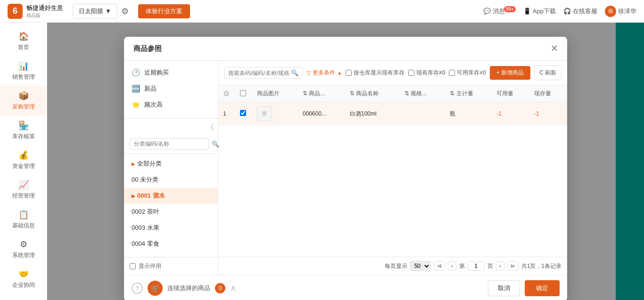  What do you see at coordinates (510, 9) in the screenshot?
I see `messages-badge: 99+` at bounding box center [510, 9].